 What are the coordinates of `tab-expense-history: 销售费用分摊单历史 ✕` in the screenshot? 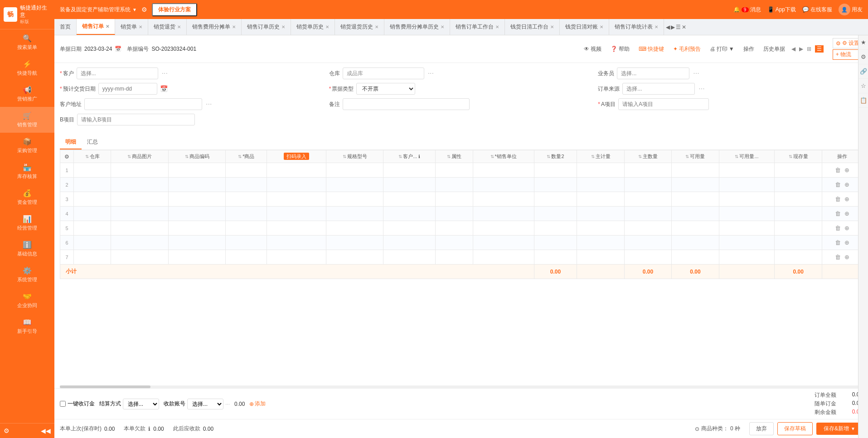 It's located at (417, 27).